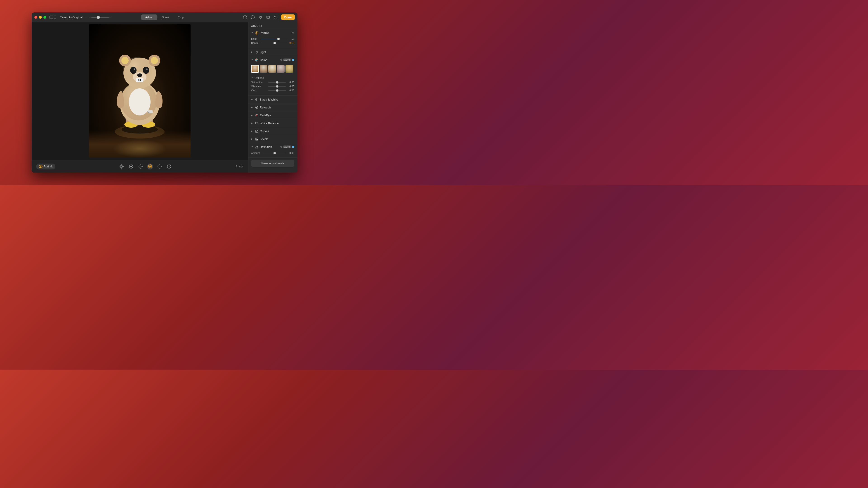 Image resolution: width=868 pixels, height=488 pixels. Describe the element at coordinates (277, 100) in the screenshot. I see `bw-section-title: Black & White` at that location.